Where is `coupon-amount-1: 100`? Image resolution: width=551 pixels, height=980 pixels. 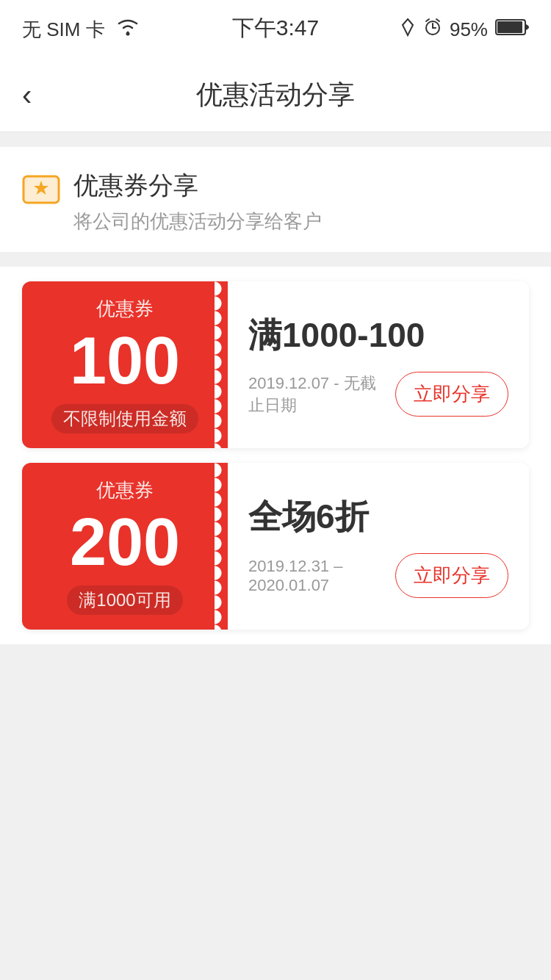 coupon-amount-1: 100 is located at coordinates (125, 361).